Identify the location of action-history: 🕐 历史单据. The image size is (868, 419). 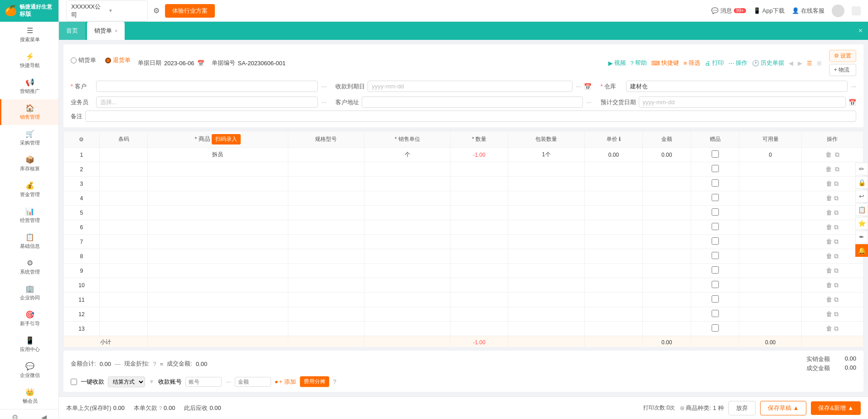
(768, 63).